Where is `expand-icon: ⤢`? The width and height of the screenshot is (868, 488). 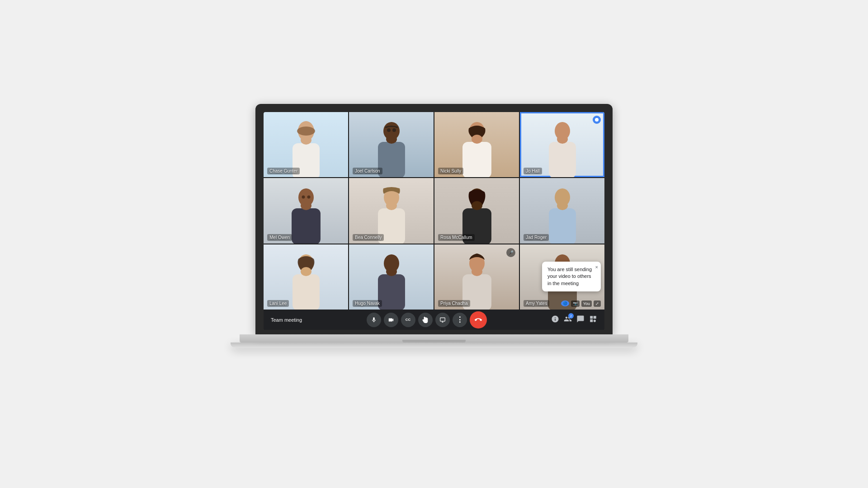
expand-icon: ⤢ is located at coordinates (597, 304).